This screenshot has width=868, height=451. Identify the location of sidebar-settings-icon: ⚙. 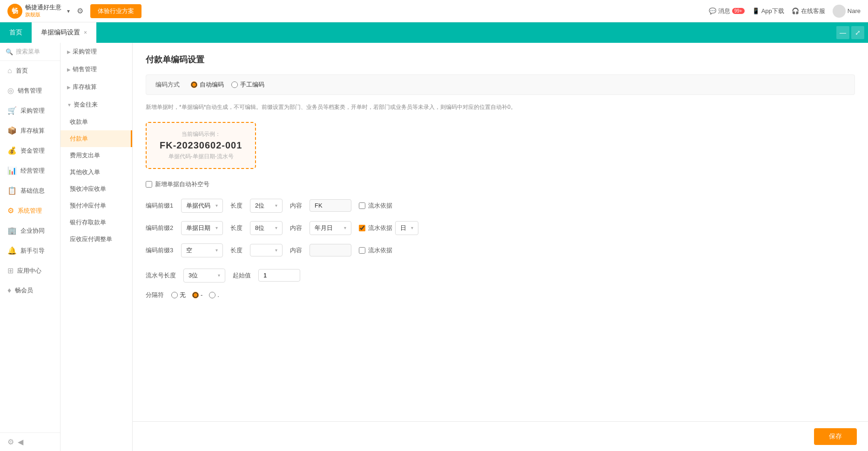
(11, 442).